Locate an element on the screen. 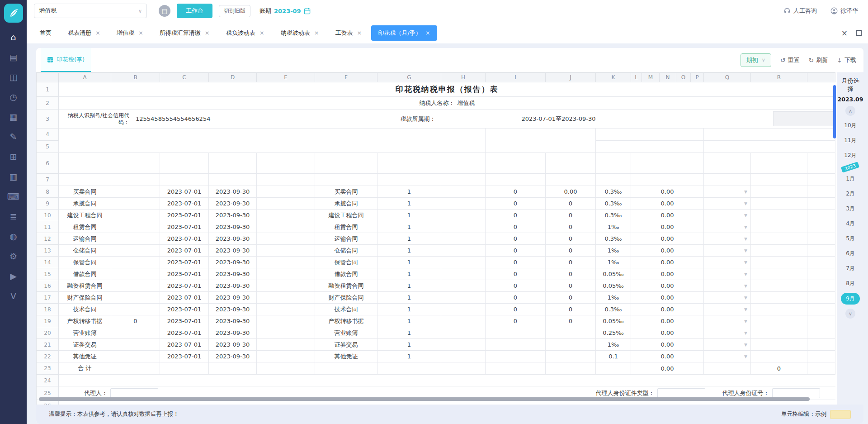 The image size is (868, 424). cell-cert-name: 融资租赁合同 is located at coordinates (346, 286).